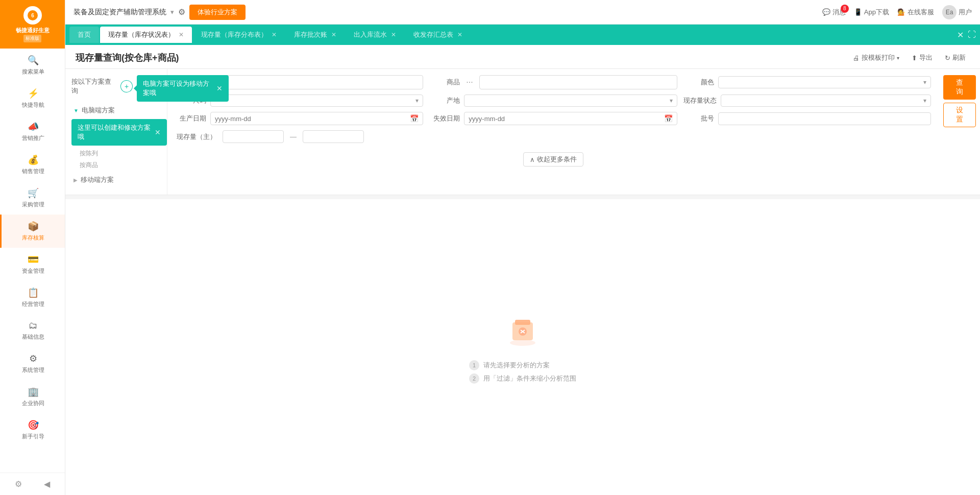  What do you see at coordinates (219, 88) in the screenshot?
I see `tooltip-close-btn: ✕` at bounding box center [219, 88].